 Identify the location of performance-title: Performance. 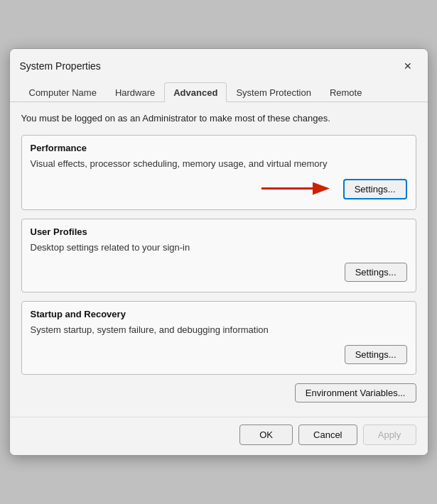
(219, 148).